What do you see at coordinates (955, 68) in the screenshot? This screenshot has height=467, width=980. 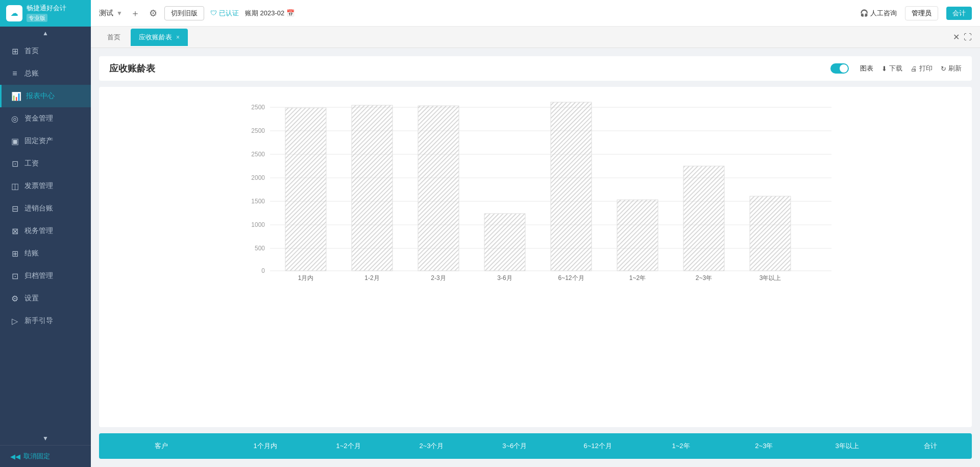 I see `refresh-label: 刷新` at bounding box center [955, 68].